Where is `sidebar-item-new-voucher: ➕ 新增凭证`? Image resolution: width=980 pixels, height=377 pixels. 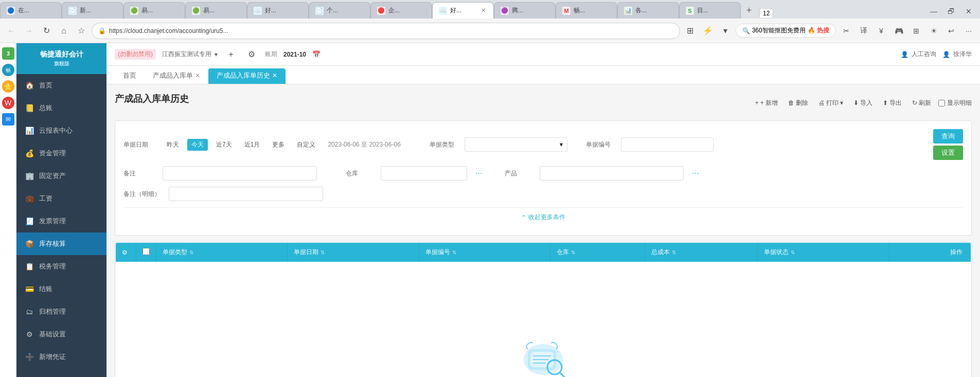
sidebar-item-new-voucher: ➕ 新增凭证 is located at coordinates (62, 357).